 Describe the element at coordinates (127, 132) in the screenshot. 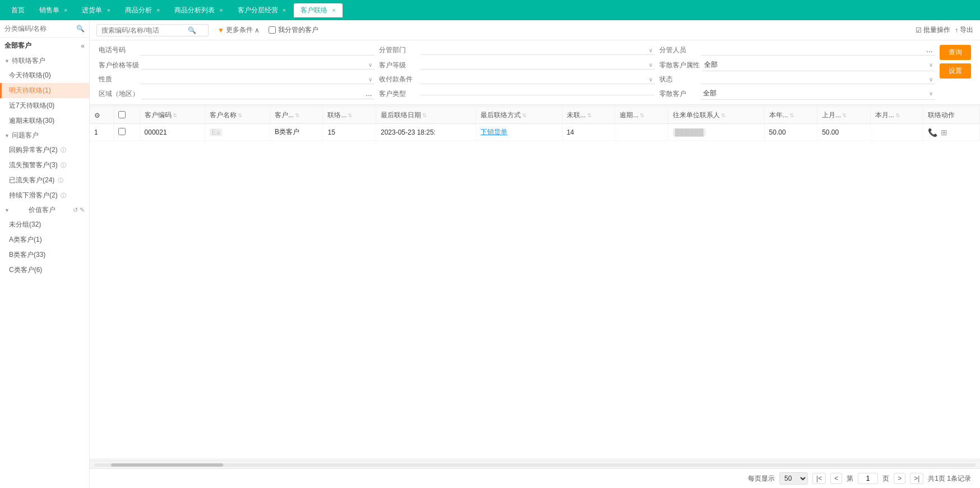

I see `row-checkbox` at that location.